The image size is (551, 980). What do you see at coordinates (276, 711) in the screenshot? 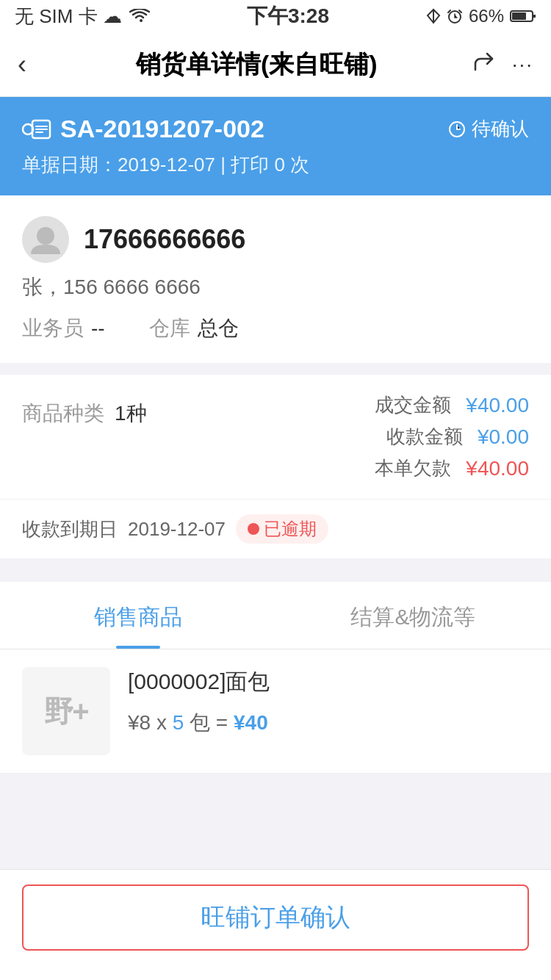
I see `product-list: 野+ [0000002]面包 ¥8 x 5 包 = ¥40` at bounding box center [276, 711].